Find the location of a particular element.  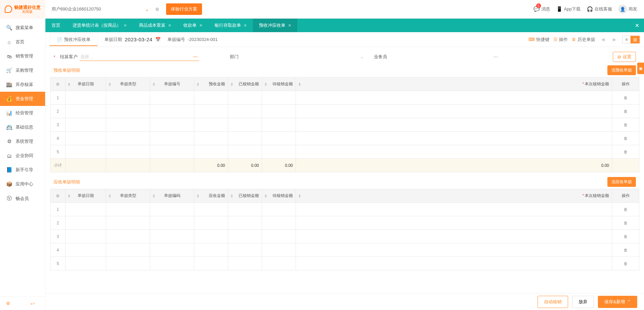

sidebar-item: 📇基础信息 is located at coordinates (22, 127).